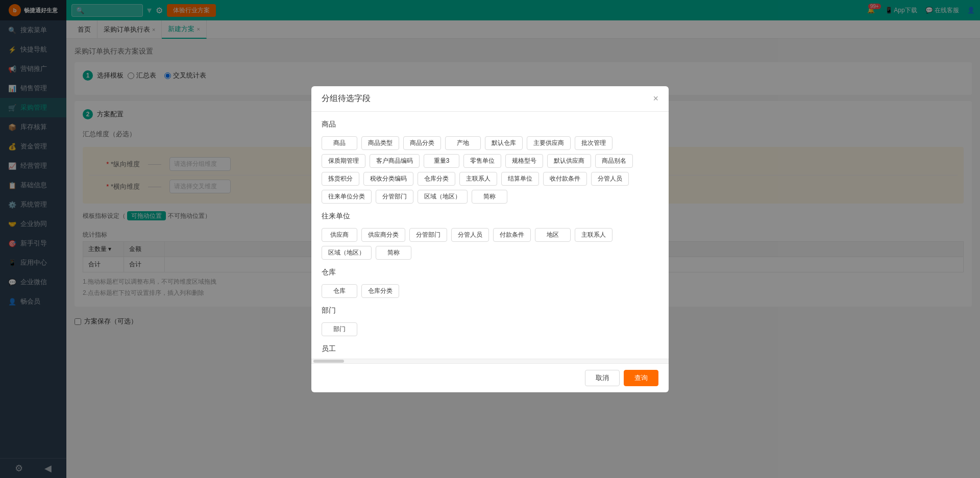 The height and width of the screenshot is (478, 980). Describe the element at coordinates (422, 143) in the screenshot. I see `field-item: 商品分类` at that location.